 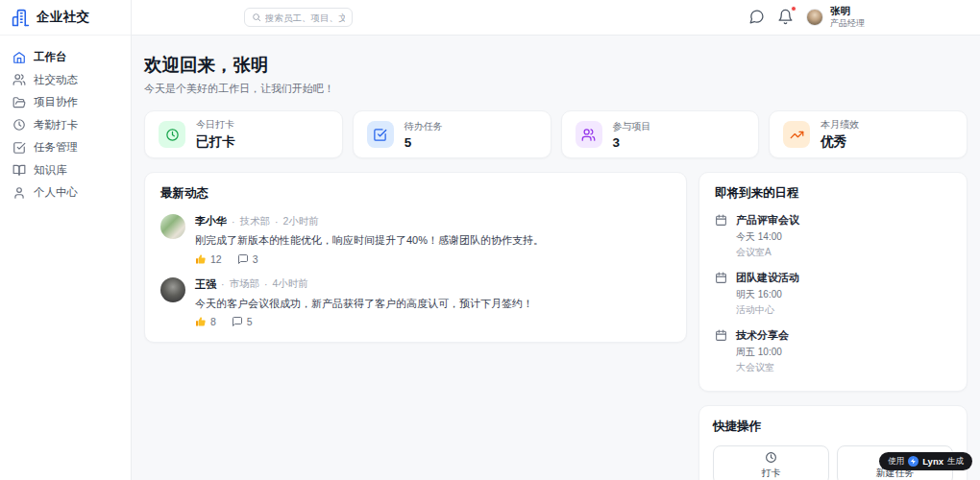 I want to click on sidebar-item-attendance: 考勤打卡, so click(x=65, y=126).